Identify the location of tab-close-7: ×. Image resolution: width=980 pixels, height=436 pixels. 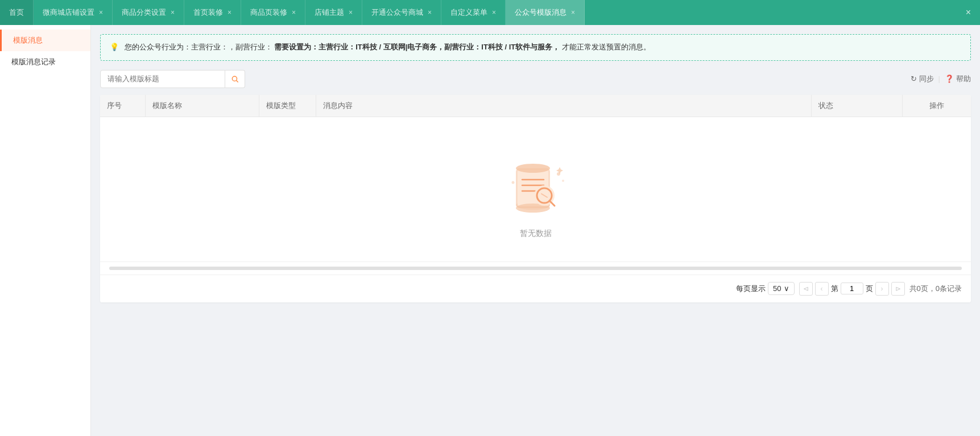
(494, 13).